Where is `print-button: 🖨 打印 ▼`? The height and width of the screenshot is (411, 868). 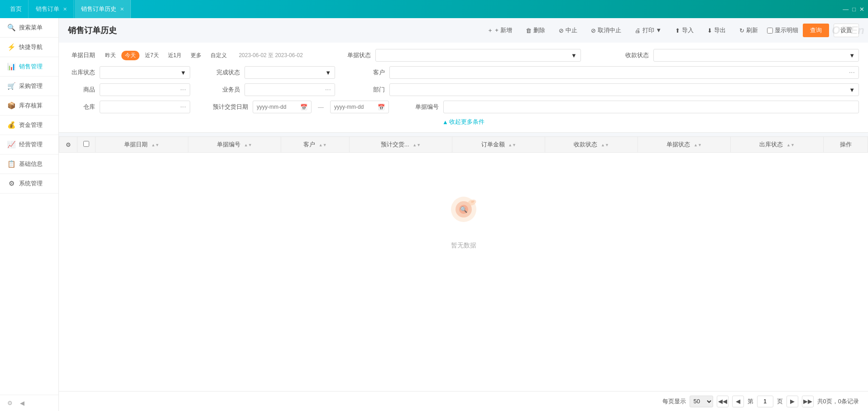 print-button: 🖨 打印 ▼ is located at coordinates (648, 30).